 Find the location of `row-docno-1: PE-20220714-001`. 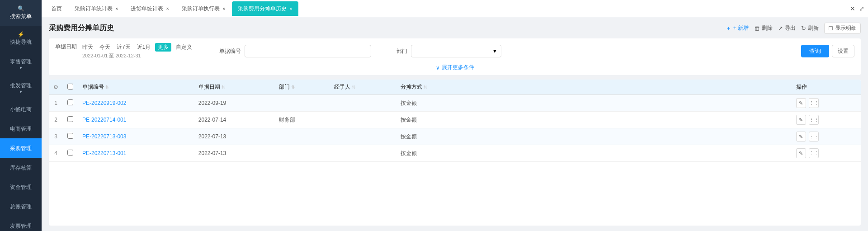

row-docno-1: PE-20220714-001 is located at coordinates (136, 120).